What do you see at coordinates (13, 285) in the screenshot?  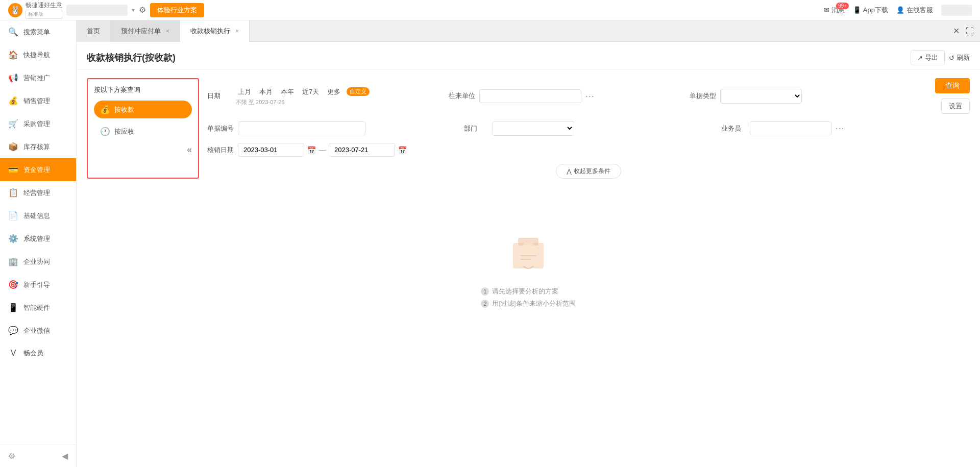 I see `guide-icon: 🎯` at bounding box center [13, 285].